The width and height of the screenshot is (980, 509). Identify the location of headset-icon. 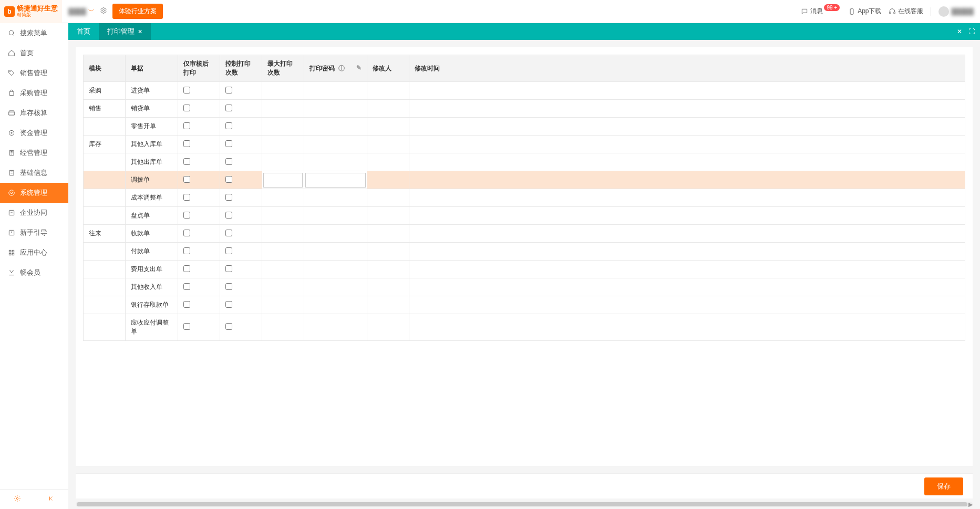
(892, 12).